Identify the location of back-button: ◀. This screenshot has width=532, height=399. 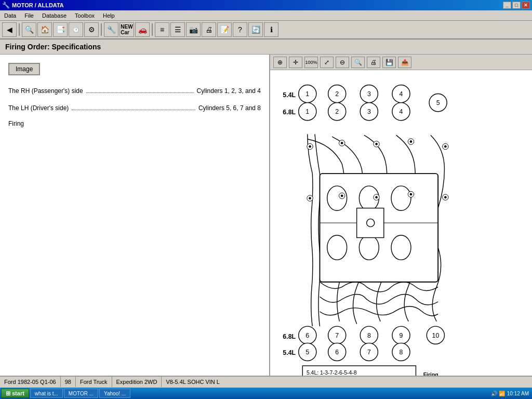
(9, 30).